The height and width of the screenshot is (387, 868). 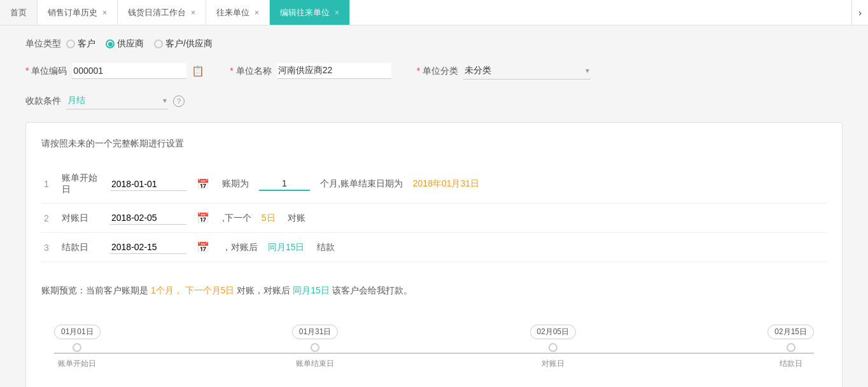 I want to click on tab-edit-partner: 编辑往来单位 ×, so click(x=310, y=13).